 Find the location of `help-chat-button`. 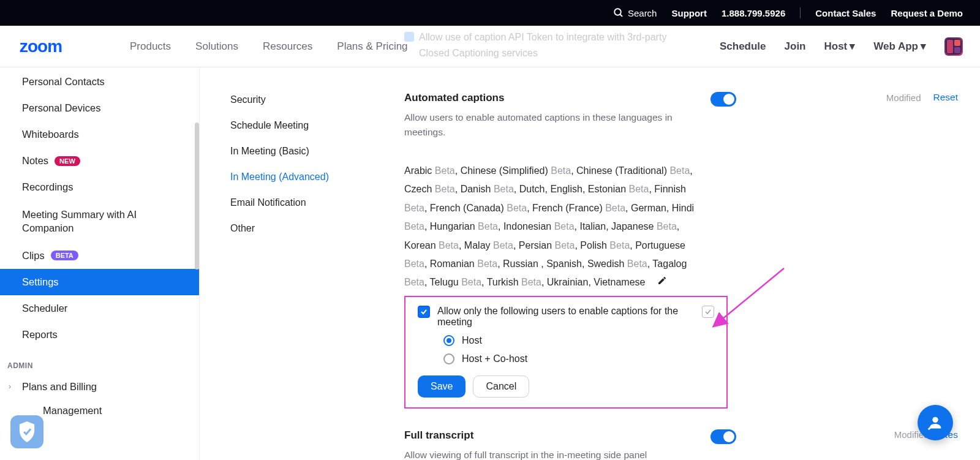

help-chat-button is located at coordinates (935, 423).